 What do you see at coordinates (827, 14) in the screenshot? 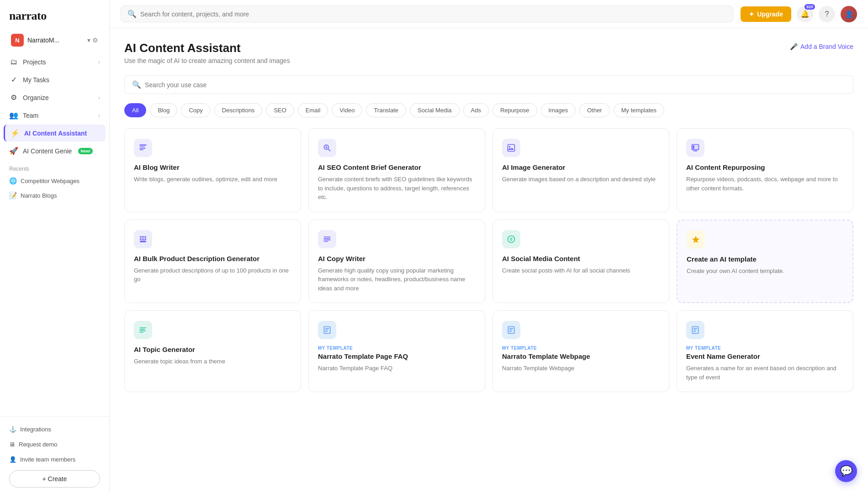
I see `help-button: ?` at bounding box center [827, 14].